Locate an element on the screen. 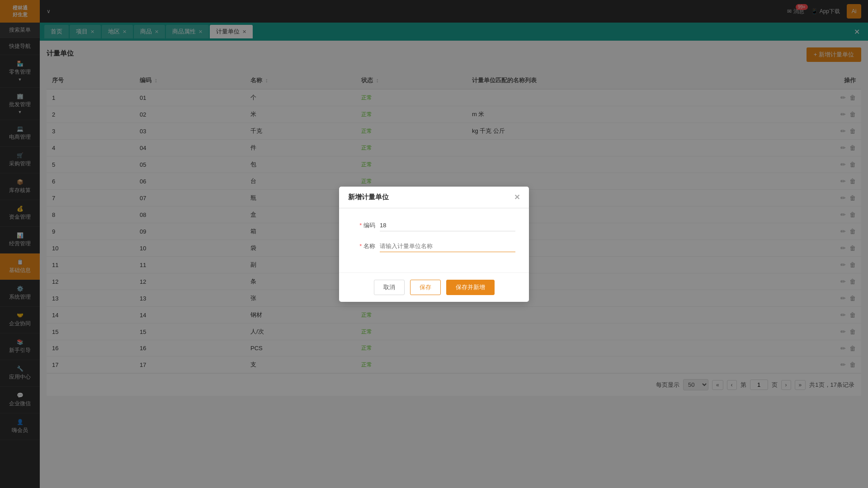  modal-close-button: ✕ is located at coordinates (517, 197).